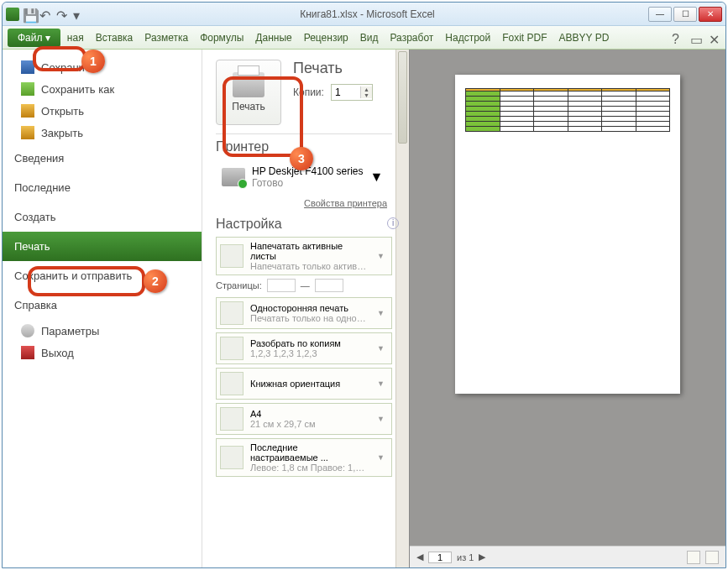  What do you see at coordinates (77, 89) in the screenshot?
I see `nav-saveas-label: Сохранить как` at bounding box center [77, 89].